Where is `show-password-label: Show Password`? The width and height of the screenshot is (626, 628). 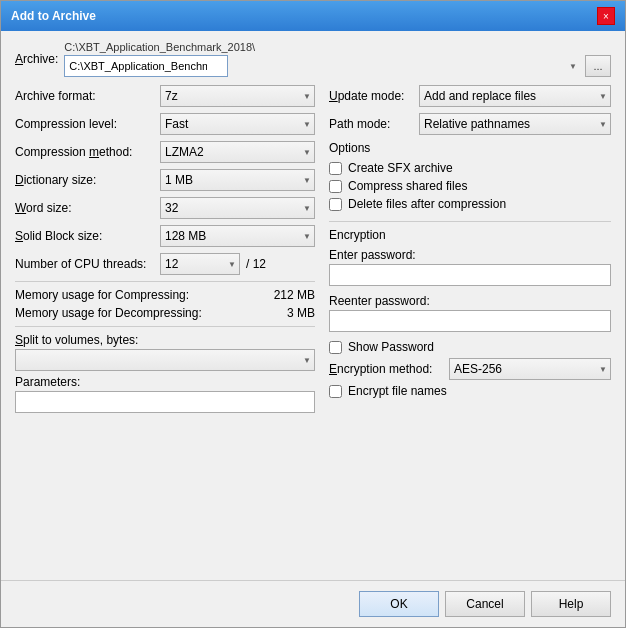
show-password-label: Show Password is located at coordinates (391, 347).